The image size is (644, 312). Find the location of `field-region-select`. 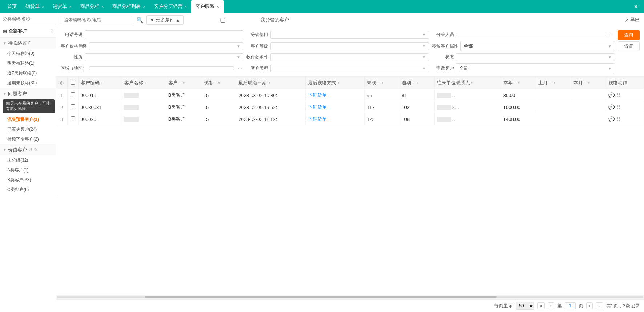

field-region-select is located at coordinates (161, 68).